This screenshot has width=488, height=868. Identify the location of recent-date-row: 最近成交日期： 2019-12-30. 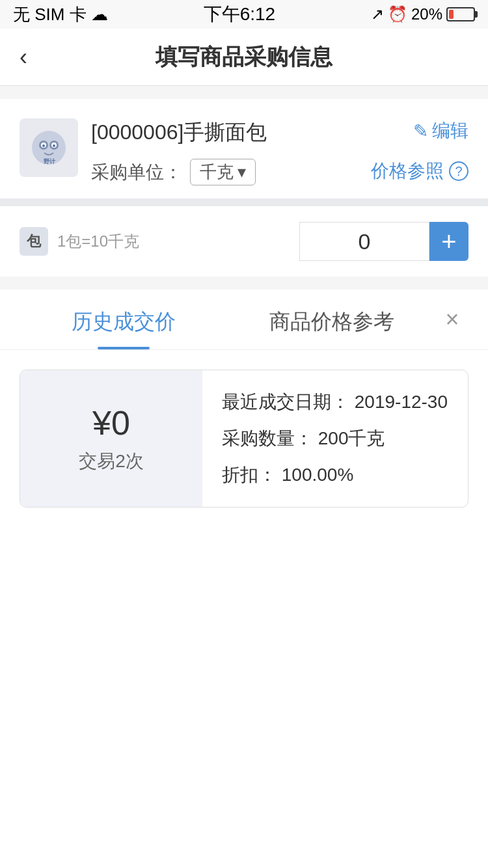
(335, 402).